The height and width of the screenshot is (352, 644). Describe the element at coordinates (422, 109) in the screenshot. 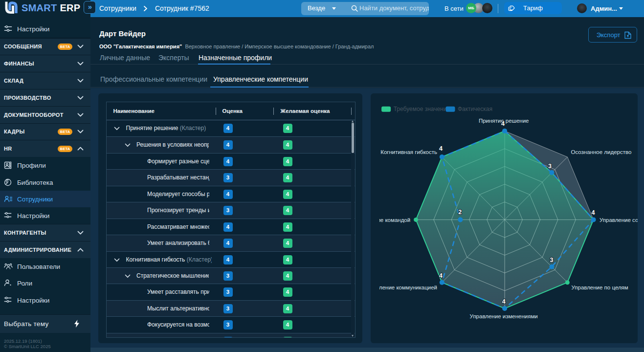

I see `svg-text: Требуемое значение` at that location.